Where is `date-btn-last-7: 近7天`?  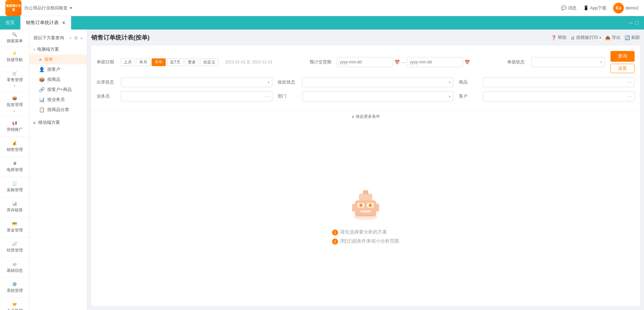 date-btn-last-7: 近7天 is located at coordinates (175, 62).